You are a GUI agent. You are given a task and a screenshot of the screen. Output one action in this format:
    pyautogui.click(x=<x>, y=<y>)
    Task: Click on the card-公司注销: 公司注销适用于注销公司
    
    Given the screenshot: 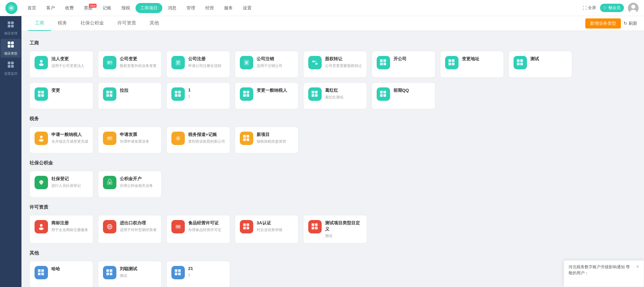 What is the action you would take?
    pyautogui.click(x=267, y=64)
    